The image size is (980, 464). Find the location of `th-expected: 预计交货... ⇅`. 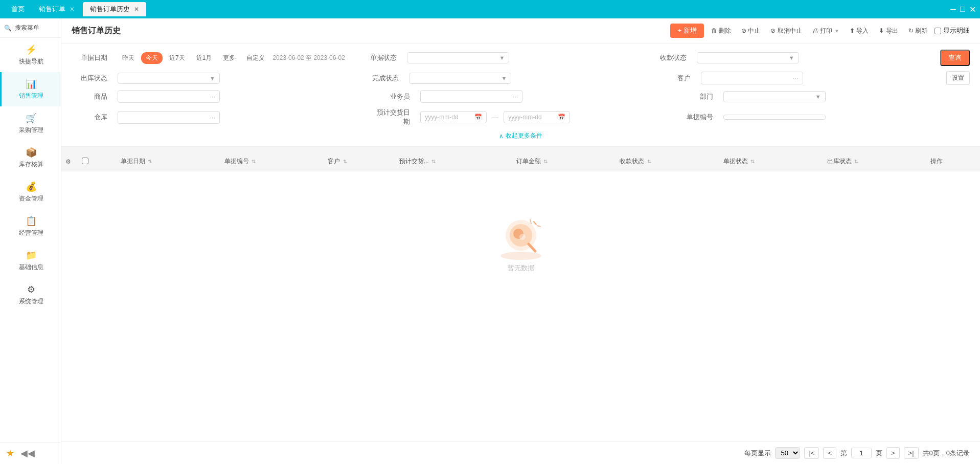

th-expected: 预计交货... ⇅ is located at coordinates (454, 162).